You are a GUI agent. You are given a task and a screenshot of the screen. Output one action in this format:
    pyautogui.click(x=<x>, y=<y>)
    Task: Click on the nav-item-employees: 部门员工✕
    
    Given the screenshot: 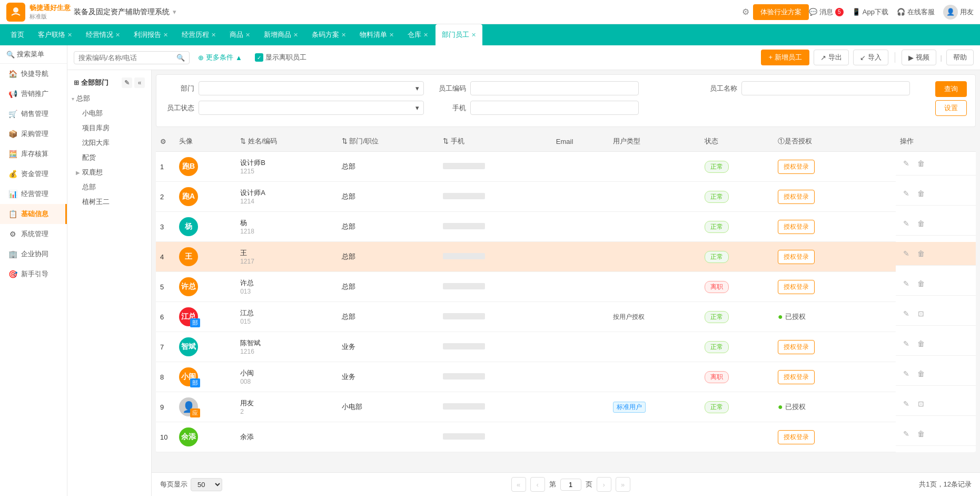 What is the action you would take?
    pyautogui.click(x=459, y=35)
    